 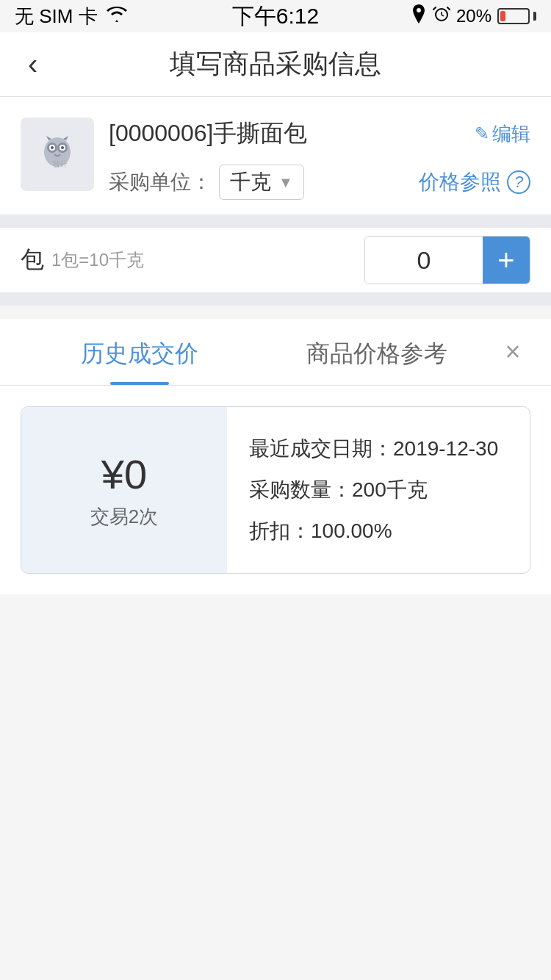 What do you see at coordinates (280, 530) in the screenshot?
I see `history-discount-label: 折扣：` at bounding box center [280, 530].